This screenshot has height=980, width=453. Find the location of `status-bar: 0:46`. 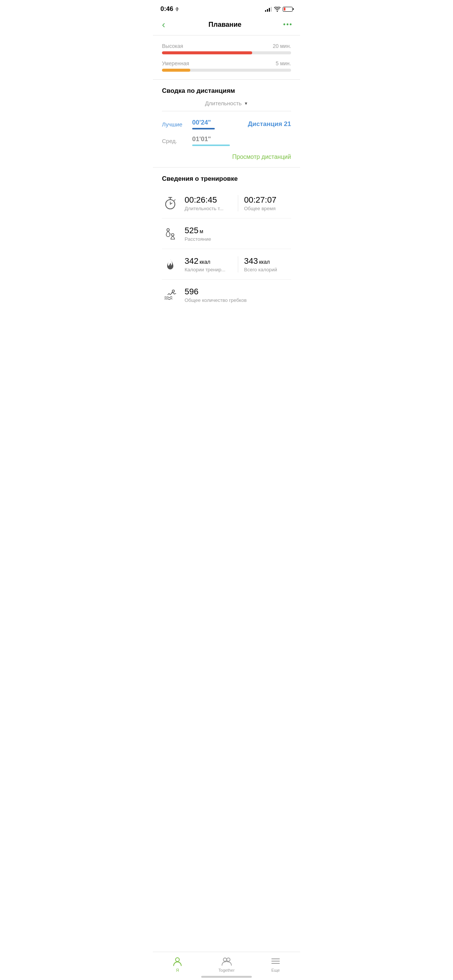

status-bar: 0:46 is located at coordinates (226, 8).